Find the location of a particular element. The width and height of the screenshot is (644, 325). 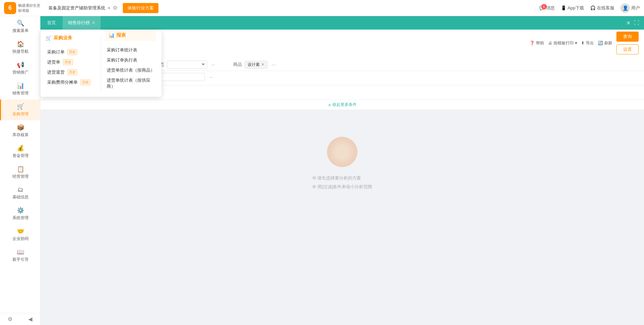

guide-icon: 📖 is located at coordinates (21, 252).